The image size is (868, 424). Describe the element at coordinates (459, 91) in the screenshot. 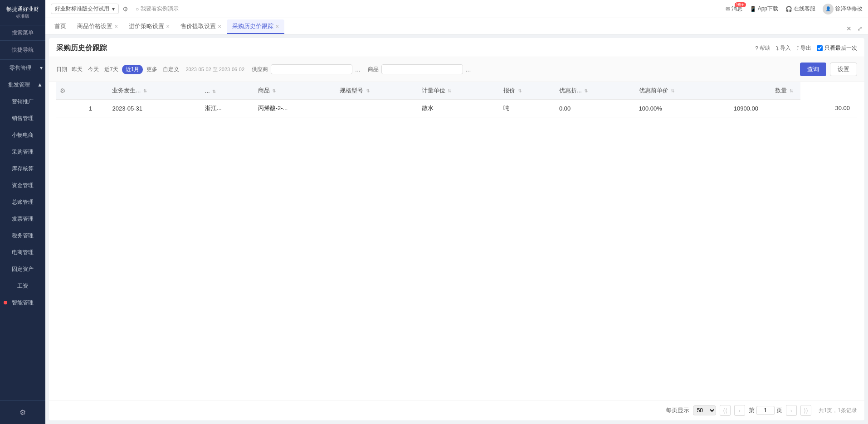

I see `col-unit: 计量单位 ⇅` at that location.